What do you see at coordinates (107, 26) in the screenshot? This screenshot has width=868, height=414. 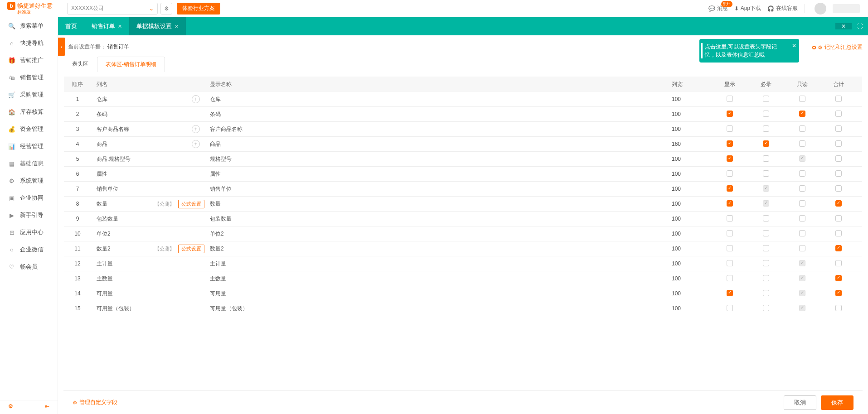 I see `tab-1: 销售订单✕` at bounding box center [107, 26].